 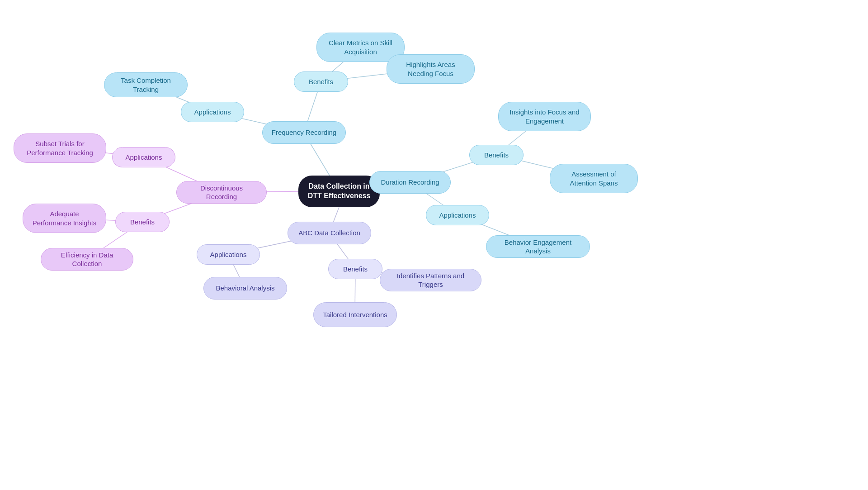 What do you see at coordinates (430, 280) in the screenshot?
I see `identifies-patterns-node: Identifies Patterns and Triggers` at bounding box center [430, 280].